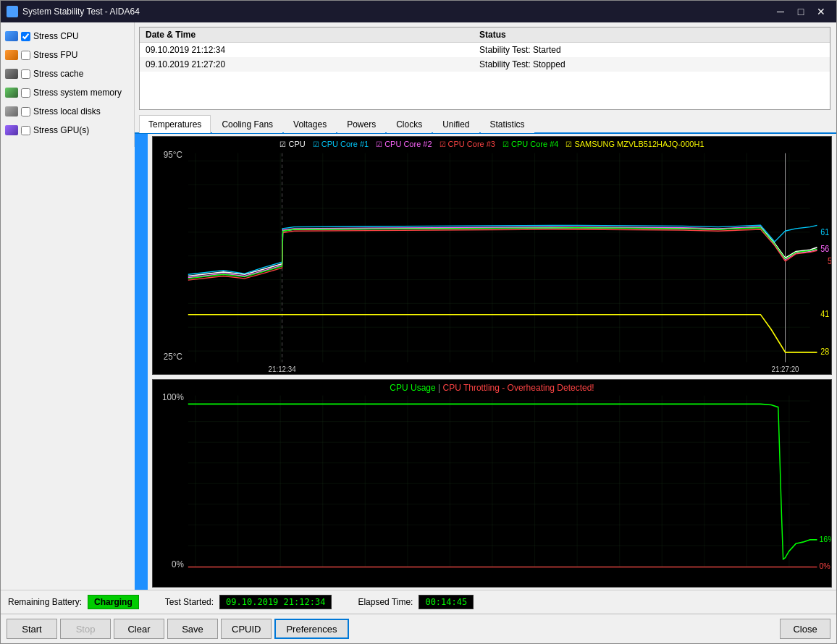  What do you see at coordinates (26, 130) in the screenshot?
I see `stress-gpu-checkbox` at bounding box center [26, 130].